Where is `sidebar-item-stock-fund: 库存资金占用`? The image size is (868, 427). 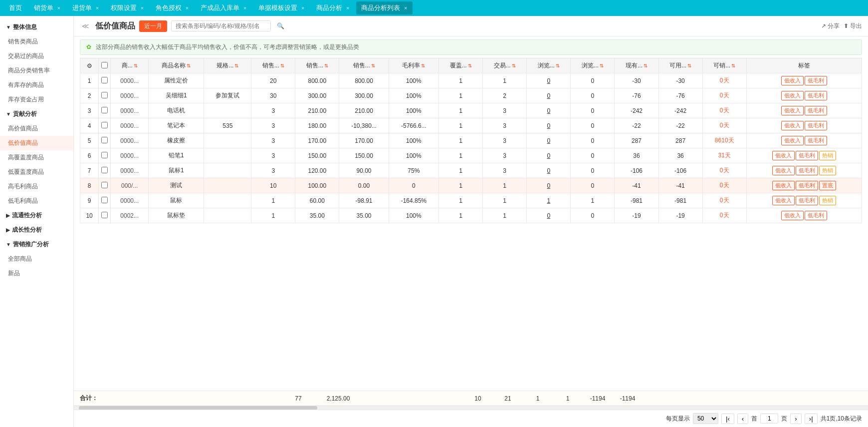
sidebar-item-stock-fund: 库存资金占用 is located at coordinates (37, 100).